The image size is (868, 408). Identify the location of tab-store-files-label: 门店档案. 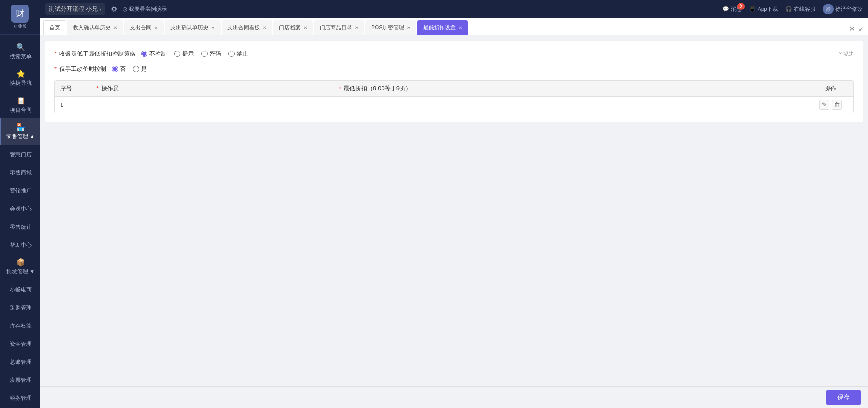
(290, 28).